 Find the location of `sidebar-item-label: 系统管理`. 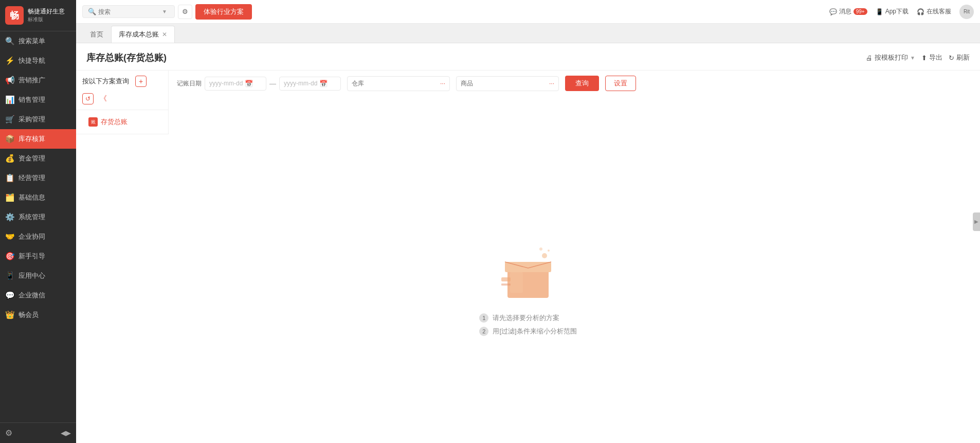

sidebar-item-label: 系统管理 is located at coordinates (32, 217).